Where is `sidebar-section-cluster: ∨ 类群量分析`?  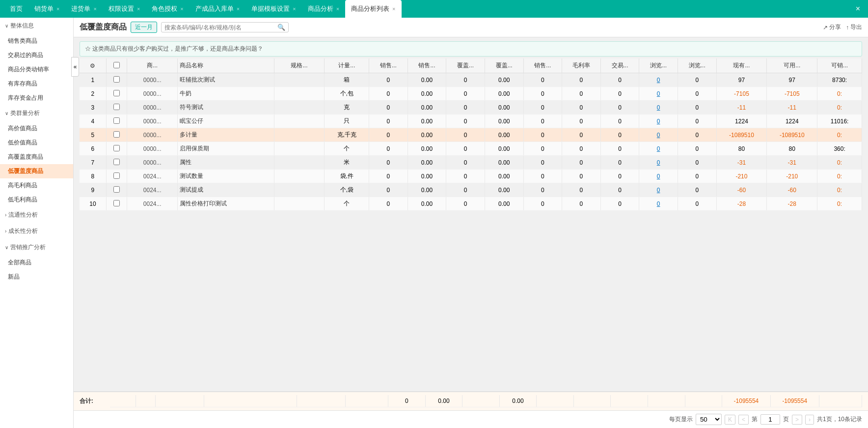
sidebar-section-cluster: ∨ 类群量分析 is located at coordinates (36, 113).